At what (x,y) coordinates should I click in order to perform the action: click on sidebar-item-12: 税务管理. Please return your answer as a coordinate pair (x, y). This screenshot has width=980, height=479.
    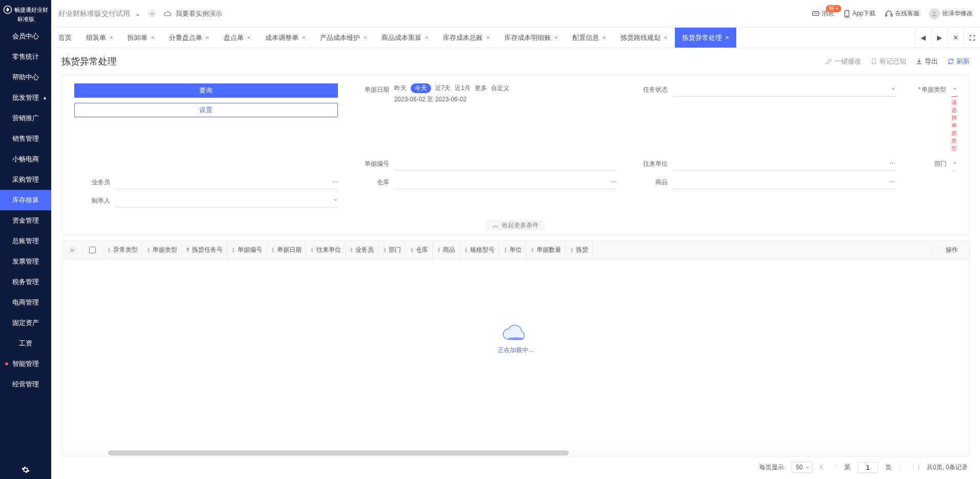
    Looking at the image, I should click on (26, 282).